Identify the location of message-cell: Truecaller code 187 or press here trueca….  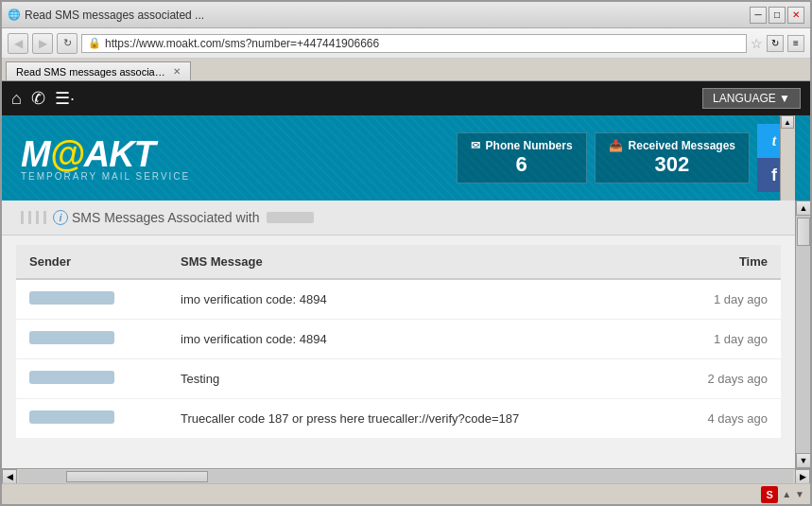
(418, 419).